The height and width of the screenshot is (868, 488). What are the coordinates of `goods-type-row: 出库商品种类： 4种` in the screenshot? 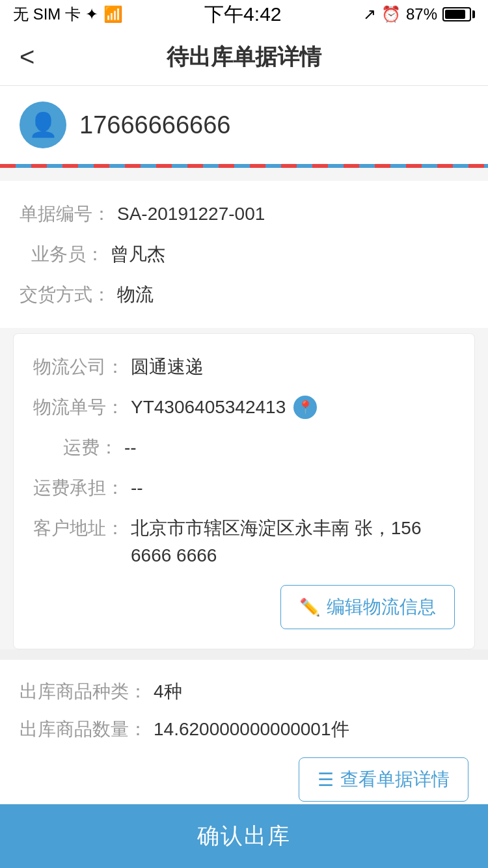 It's located at (244, 692).